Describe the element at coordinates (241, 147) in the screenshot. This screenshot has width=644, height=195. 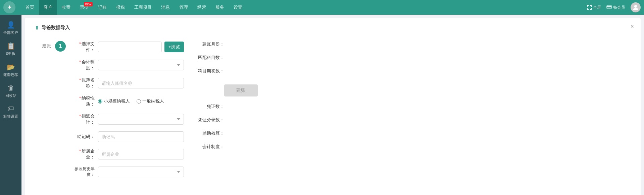
I see `right-accounting-system-row: 会计制度：` at that location.